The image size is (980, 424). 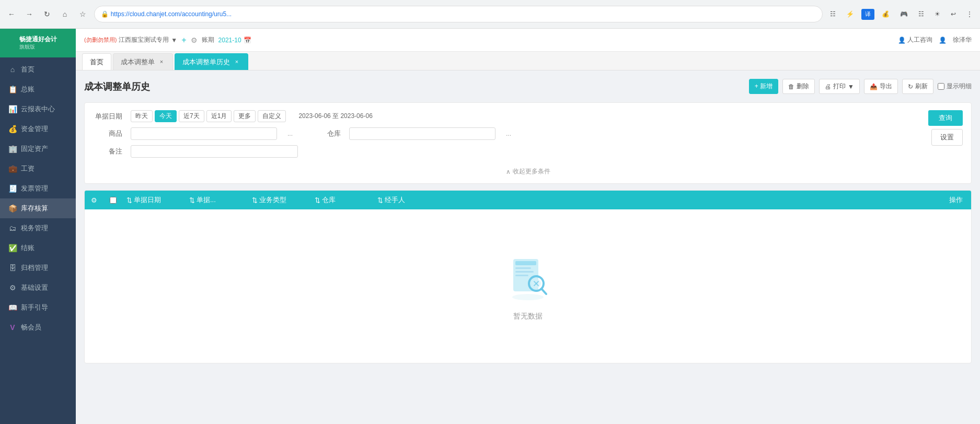 What do you see at coordinates (13, 169) in the screenshot?
I see `salary-icon: 💼` at bounding box center [13, 169].